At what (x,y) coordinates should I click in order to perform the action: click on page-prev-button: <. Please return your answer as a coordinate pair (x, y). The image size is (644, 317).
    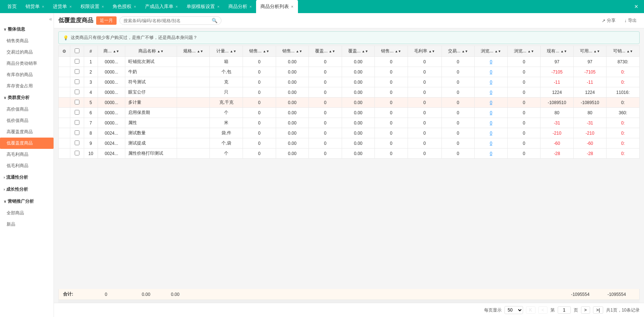
    Looking at the image, I should click on (543, 310).